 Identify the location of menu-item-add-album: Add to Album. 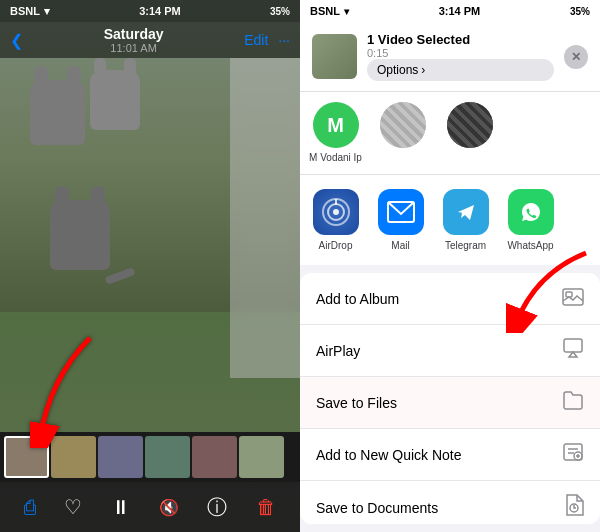
(450, 299).